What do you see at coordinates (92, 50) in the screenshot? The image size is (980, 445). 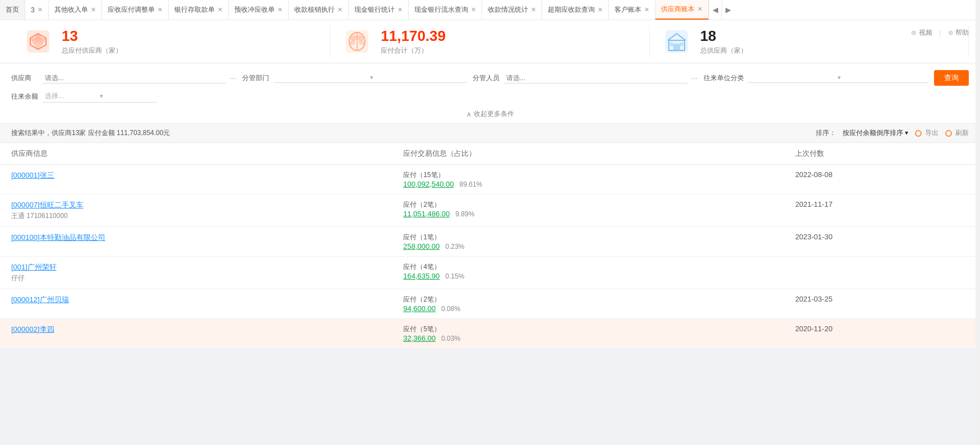 I see `payable-suppliers-label: 总应付供应商（家）` at bounding box center [92, 50].